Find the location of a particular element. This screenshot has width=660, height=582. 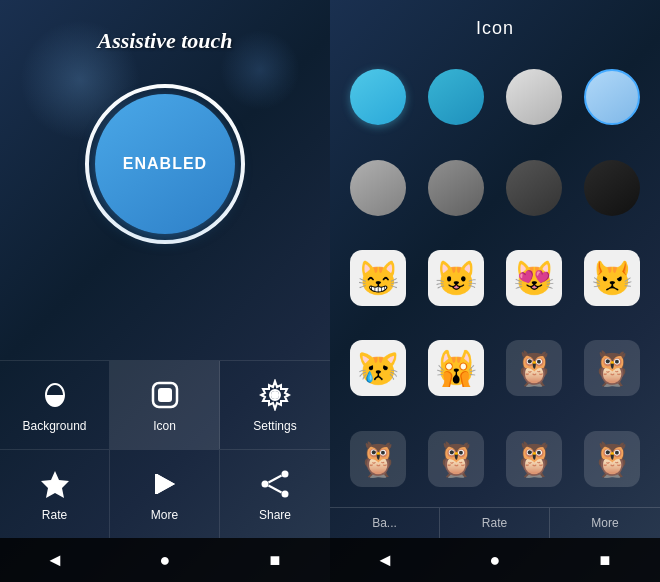

icon-owl-5: 🦉 is located at coordinates (534, 459).